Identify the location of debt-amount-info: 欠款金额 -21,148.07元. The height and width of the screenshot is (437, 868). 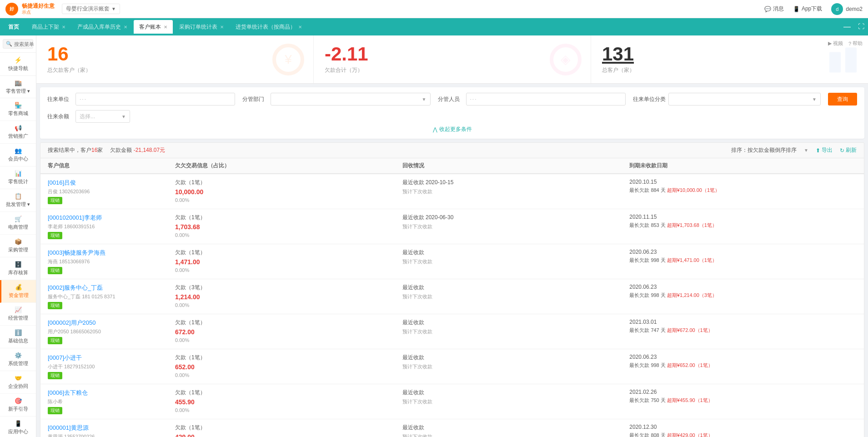
(137, 150).